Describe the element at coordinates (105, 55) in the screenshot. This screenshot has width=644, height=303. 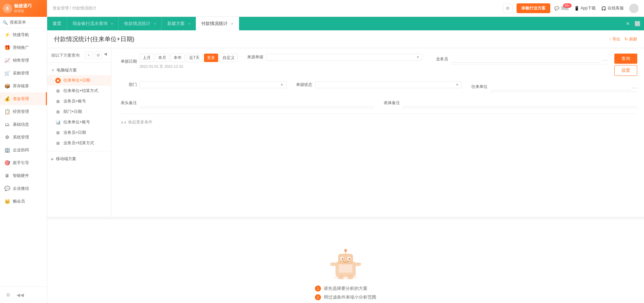
I see `collapse-scheme-btn: ◀` at that location.